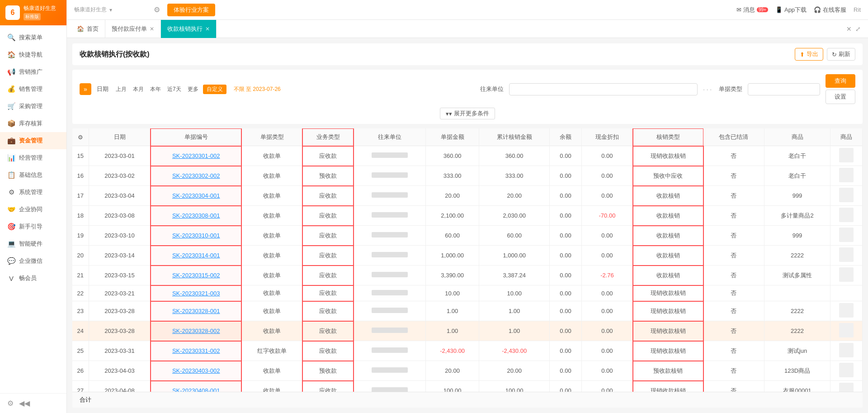 The height and width of the screenshot is (413, 868). I want to click on inventory-label: 库存核算, so click(31, 123).